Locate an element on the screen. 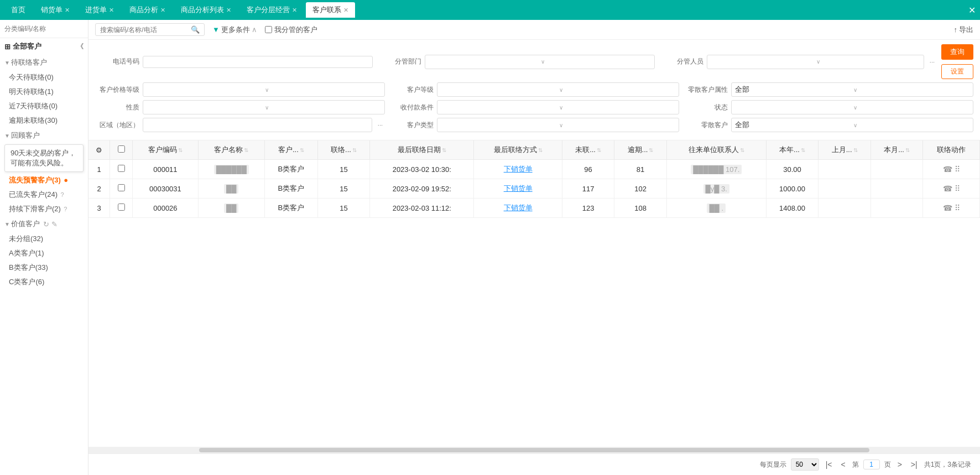 This screenshot has height=475, width=980. region-select is located at coordinates (258, 125).